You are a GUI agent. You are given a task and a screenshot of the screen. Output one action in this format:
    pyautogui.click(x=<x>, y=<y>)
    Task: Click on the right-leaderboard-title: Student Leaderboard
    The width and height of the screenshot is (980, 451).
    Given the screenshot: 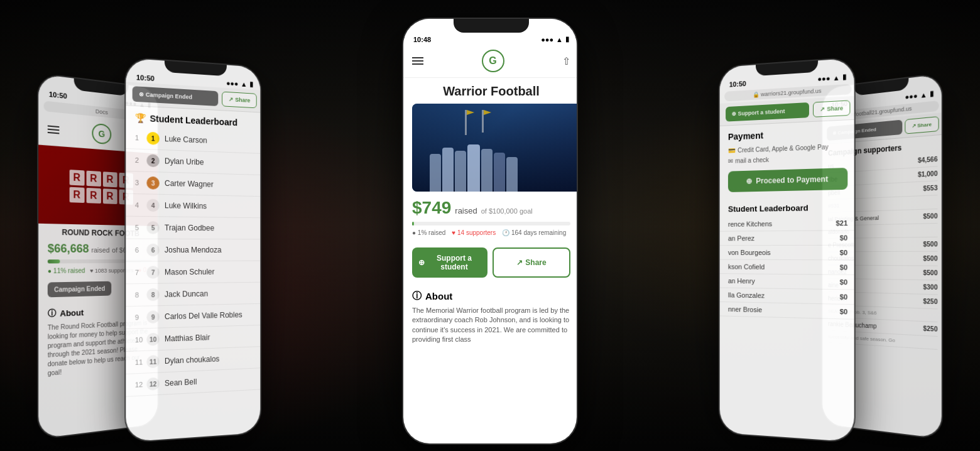 What is the action you would take?
    pyautogui.click(x=788, y=207)
    